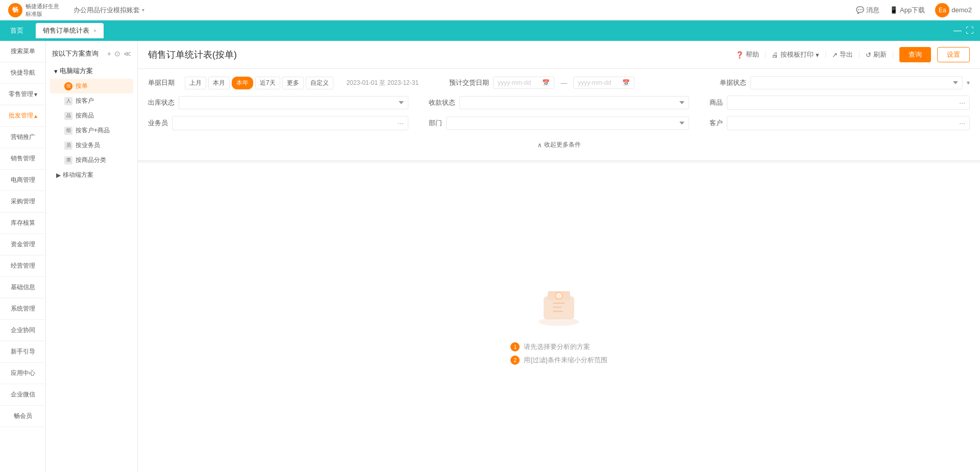 This screenshot has width=980, height=472. What do you see at coordinates (958, 31) in the screenshot?
I see `tab-minimize-btn: —` at bounding box center [958, 31].